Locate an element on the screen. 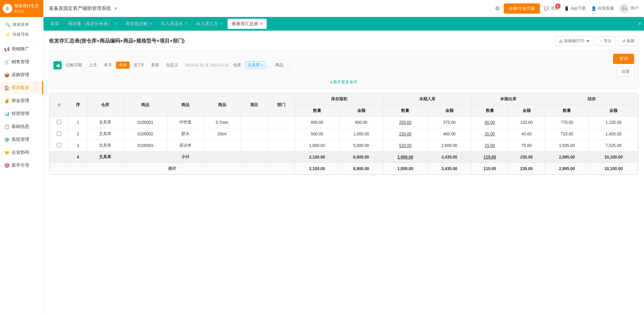 This screenshot has height=314, width=644. refresh-btn: ↺ 刷新 is located at coordinates (628, 41).